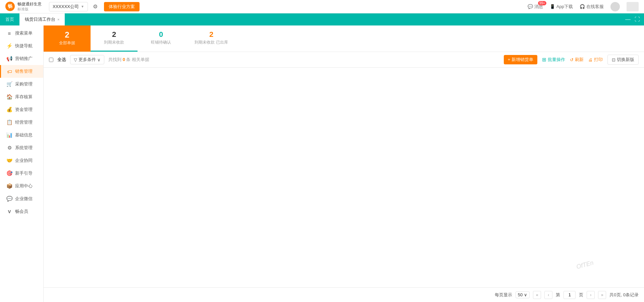 This screenshot has height=302, width=644. What do you see at coordinates (9, 199) in the screenshot?
I see `wechat-icon: 💬` at bounding box center [9, 199].